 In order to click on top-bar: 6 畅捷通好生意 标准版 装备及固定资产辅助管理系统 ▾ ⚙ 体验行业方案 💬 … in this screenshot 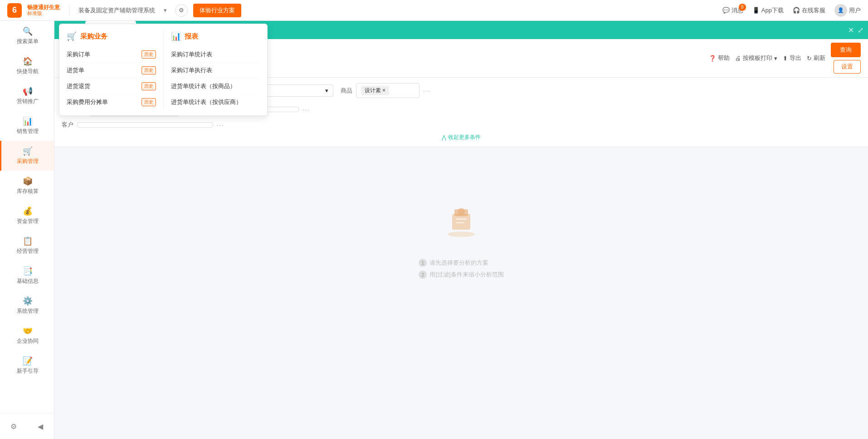, I will do `click(434, 10)`.